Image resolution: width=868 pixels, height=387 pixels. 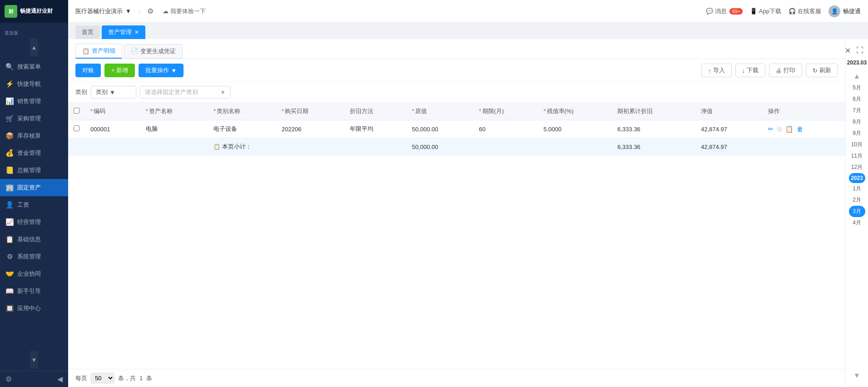 What do you see at coordinates (822, 70) in the screenshot?
I see `refresh-button: ↻ 刷新` at bounding box center [822, 70].